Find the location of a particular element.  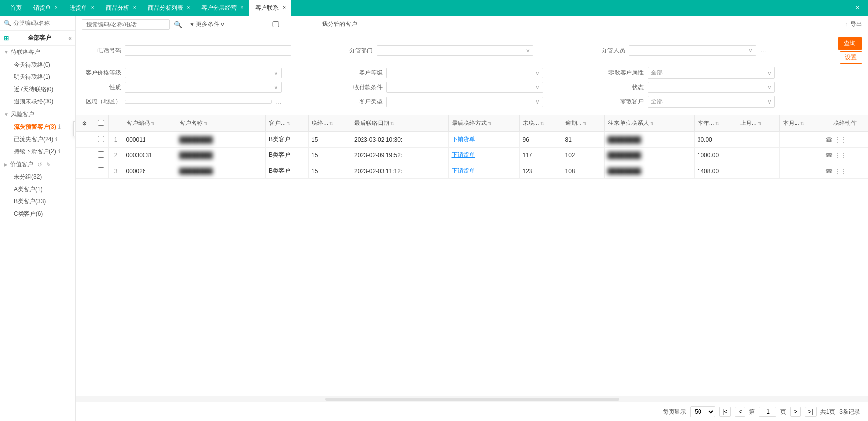

th-not-contacted: 未联... ⇅ is located at coordinates (541, 124).